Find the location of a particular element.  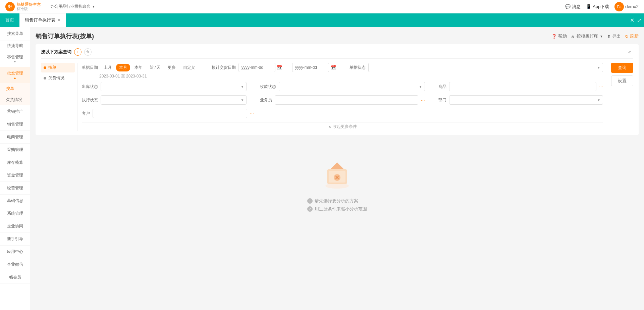

sidebar-item-label: 销售管理 is located at coordinates (15, 124).